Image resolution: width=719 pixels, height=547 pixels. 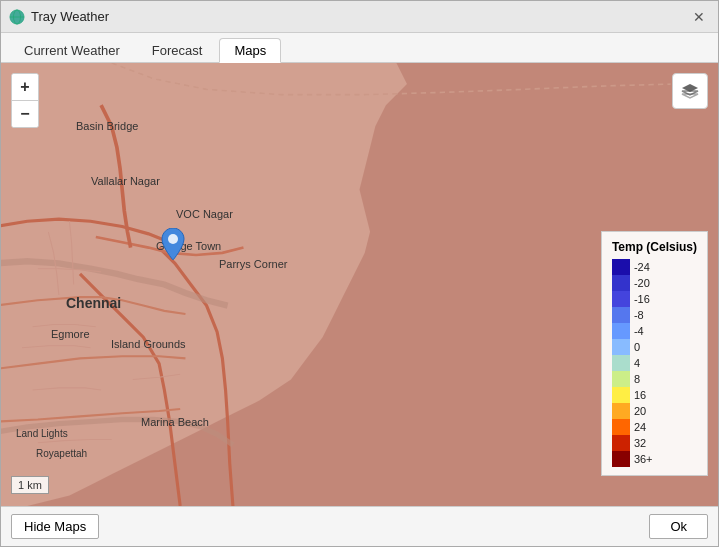 What do you see at coordinates (72, 50) in the screenshot?
I see `tab-current-weather: Current Weather` at bounding box center [72, 50].